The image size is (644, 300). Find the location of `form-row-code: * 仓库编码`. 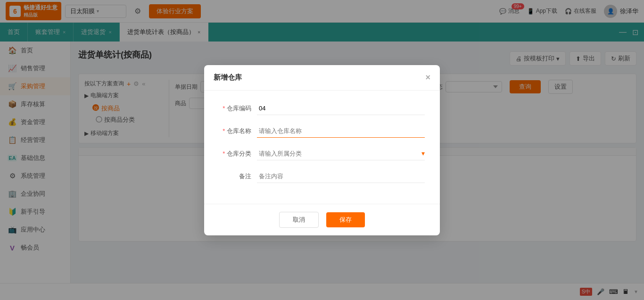

form-row-code: * 仓库编码 is located at coordinates (322, 108).